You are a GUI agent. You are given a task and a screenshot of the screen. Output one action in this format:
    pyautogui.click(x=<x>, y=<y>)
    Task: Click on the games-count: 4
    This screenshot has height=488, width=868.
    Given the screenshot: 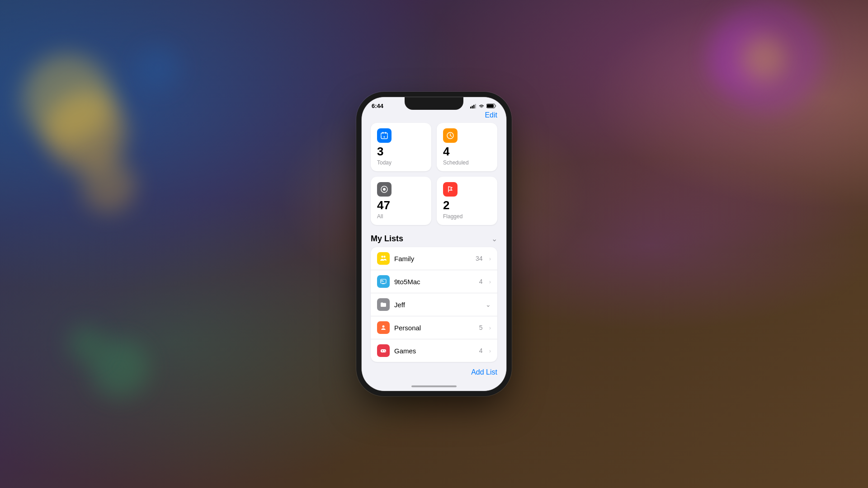 What is the action you would take?
    pyautogui.click(x=481, y=351)
    